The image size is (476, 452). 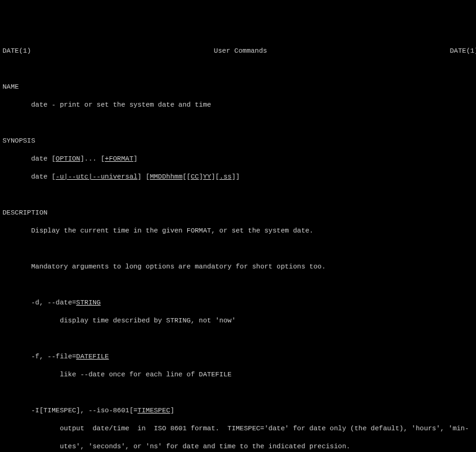 I want to click on option-d-desc: display time described by STRING, not 'n…, so click(x=239, y=321).